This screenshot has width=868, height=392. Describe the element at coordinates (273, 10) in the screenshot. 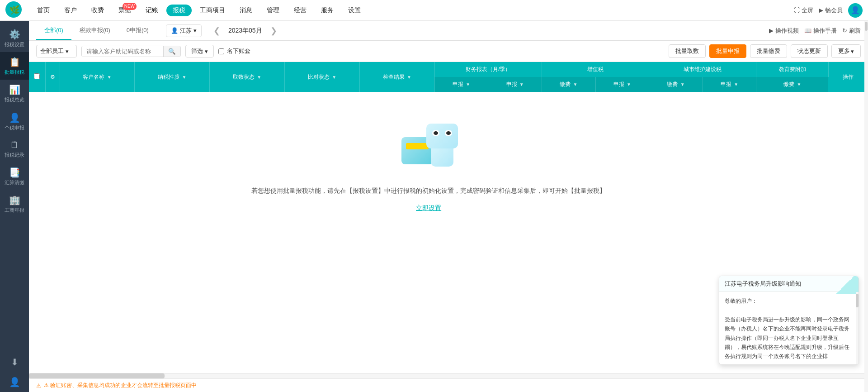

I see `nav-manage: 管理` at that location.